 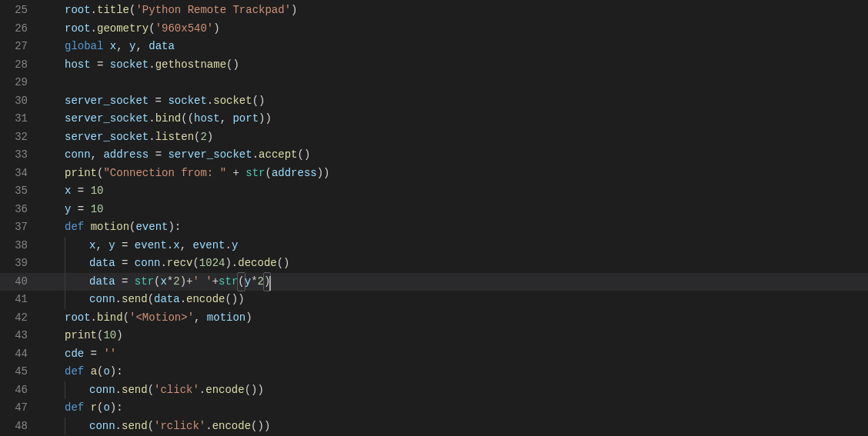 I want to click on code-line: 27global x, y, data, so click(x=434, y=47).